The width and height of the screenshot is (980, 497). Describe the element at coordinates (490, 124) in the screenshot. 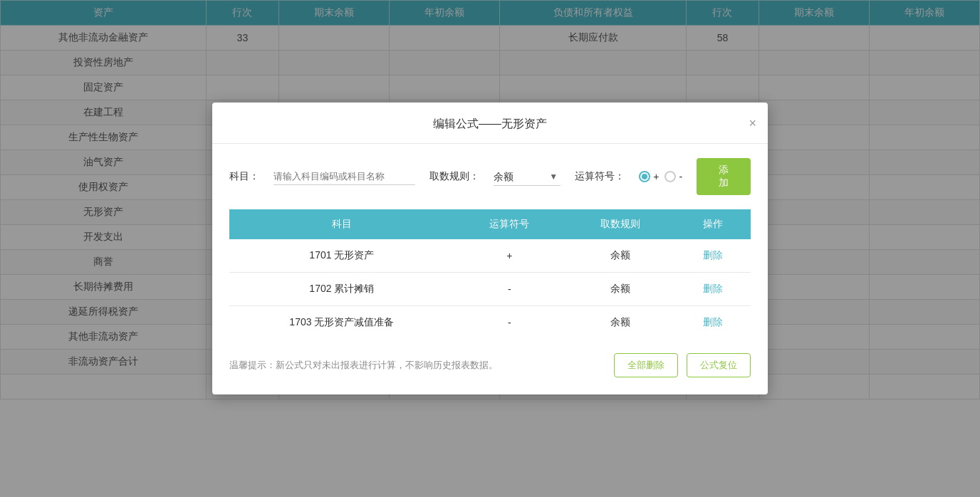

I see `modal-title: 编辑公式——无形资产` at that location.